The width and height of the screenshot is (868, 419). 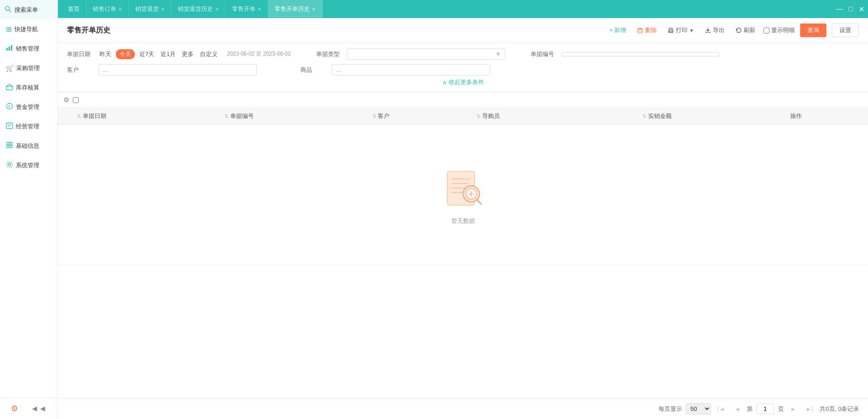 I want to click on order-no-label: 单据编号, so click(x=542, y=54).